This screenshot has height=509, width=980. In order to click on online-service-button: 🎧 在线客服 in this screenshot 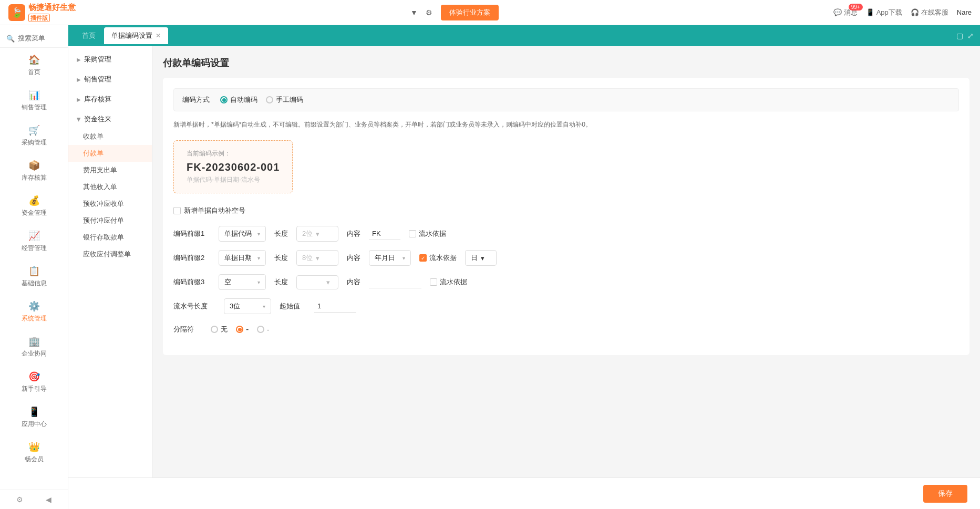, I will do `click(930, 13)`.